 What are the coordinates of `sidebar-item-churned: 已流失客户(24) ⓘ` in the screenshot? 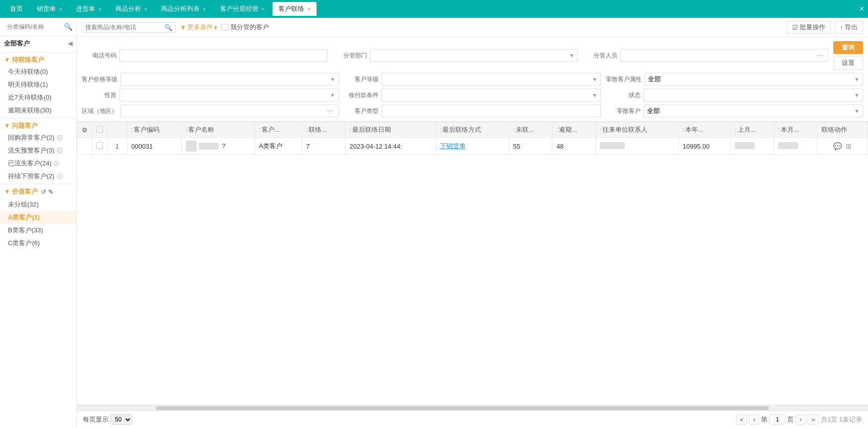 It's located at (38, 163).